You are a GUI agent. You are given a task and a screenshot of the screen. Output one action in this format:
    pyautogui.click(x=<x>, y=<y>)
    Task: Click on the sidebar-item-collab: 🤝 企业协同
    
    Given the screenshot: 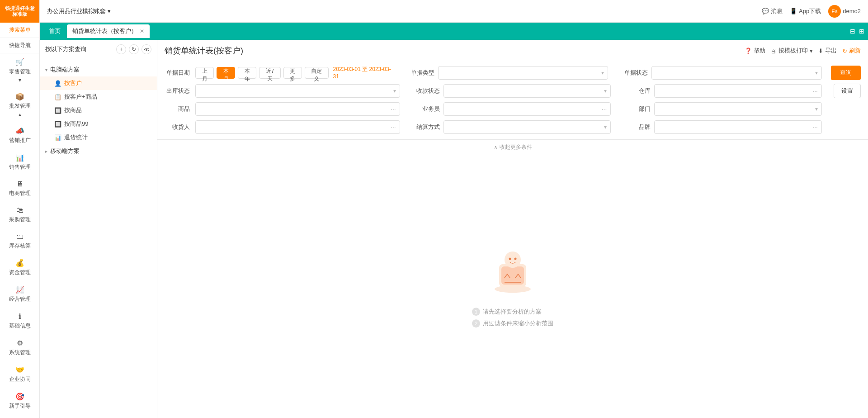 What is the action you would take?
    pyautogui.click(x=20, y=375)
    